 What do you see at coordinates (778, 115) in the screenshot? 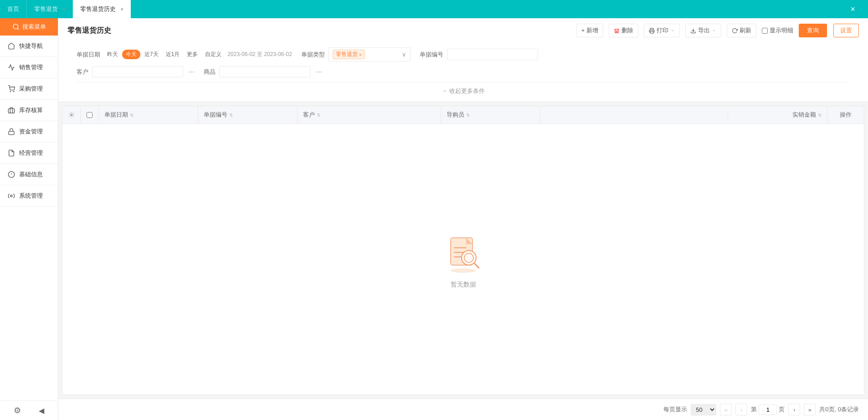
I see `th-amount: 实销金额 ⇅` at bounding box center [778, 115].